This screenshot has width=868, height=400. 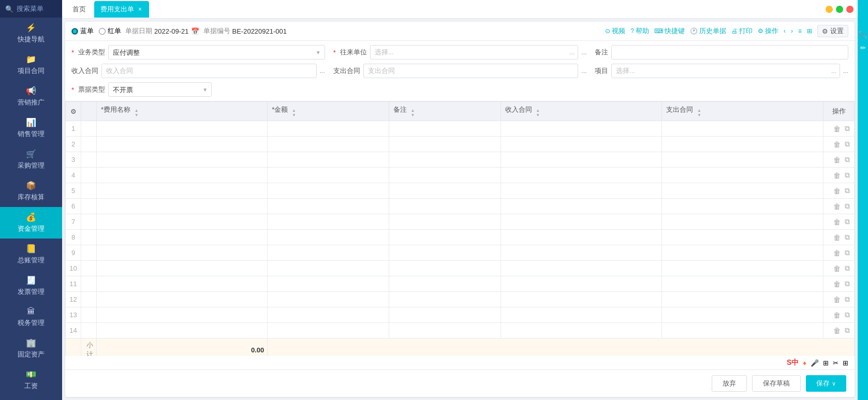 What do you see at coordinates (294, 113) in the screenshot?
I see `amount-sort: ▲▼` at bounding box center [294, 113].